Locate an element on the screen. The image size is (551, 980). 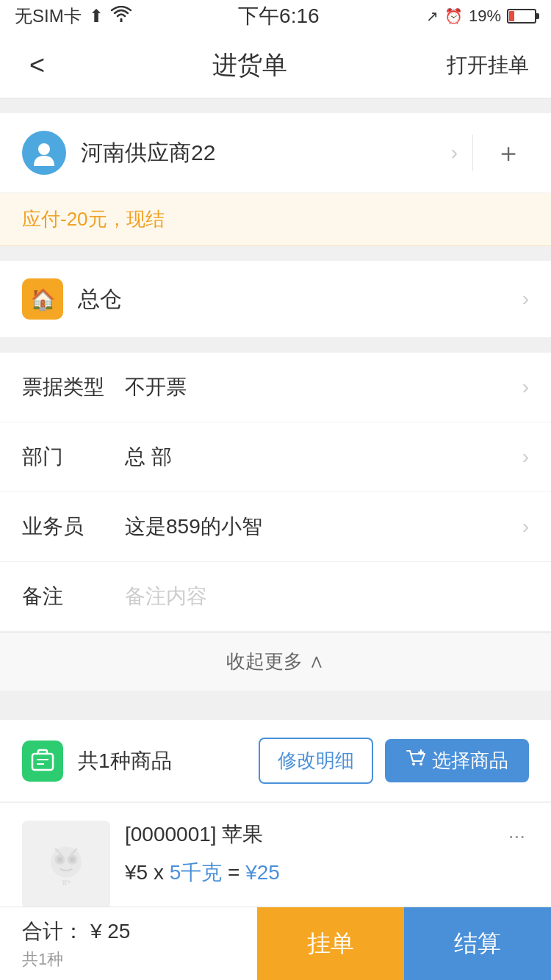
product-name: [0000001] 苹果 is located at coordinates (307, 835).